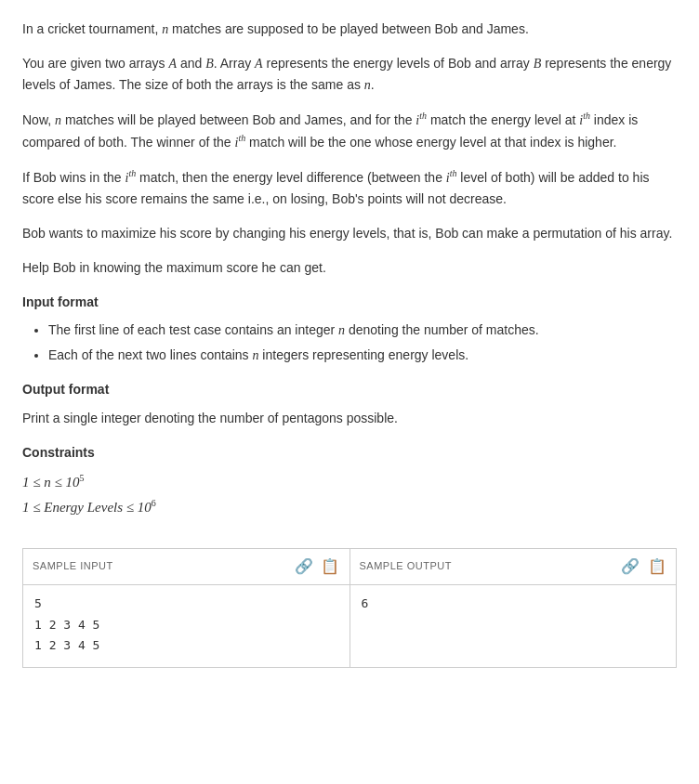 This screenshot has width=699, height=784. I want to click on intro-paragraph: In a cricket tournament, n matches are s…, so click(350, 30).